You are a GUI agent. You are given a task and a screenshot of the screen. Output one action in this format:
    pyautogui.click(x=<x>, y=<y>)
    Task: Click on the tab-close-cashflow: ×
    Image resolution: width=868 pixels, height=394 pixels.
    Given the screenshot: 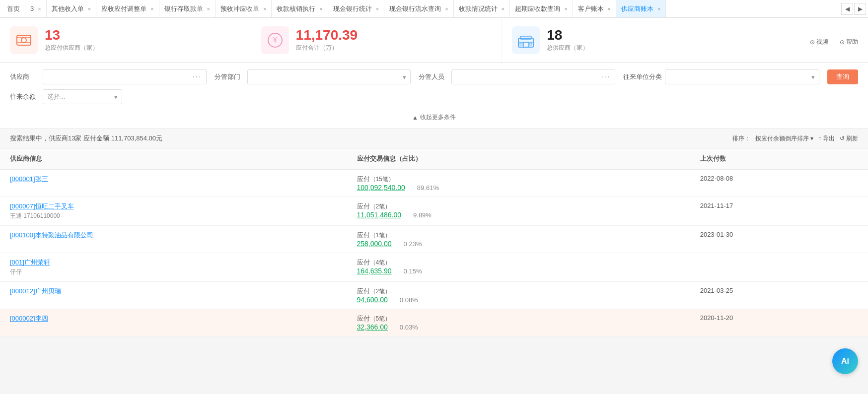 What is the action you would take?
    pyautogui.click(x=446, y=9)
    